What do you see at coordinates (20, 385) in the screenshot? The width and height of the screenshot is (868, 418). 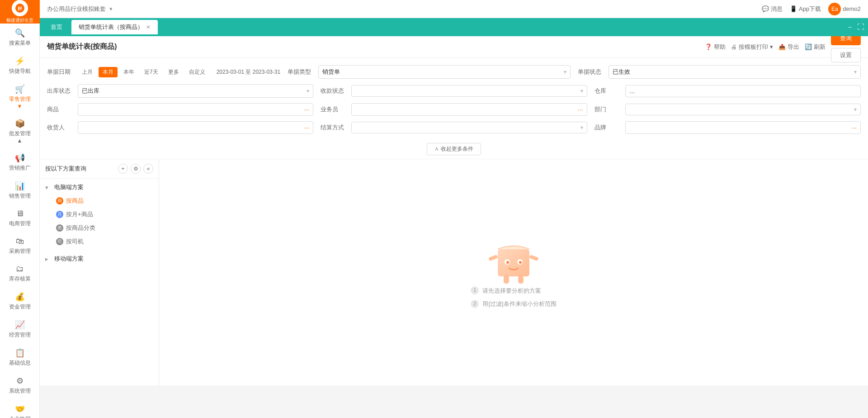 I see `sidebar-item-system: ⚙ 系统管理` at bounding box center [20, 385].